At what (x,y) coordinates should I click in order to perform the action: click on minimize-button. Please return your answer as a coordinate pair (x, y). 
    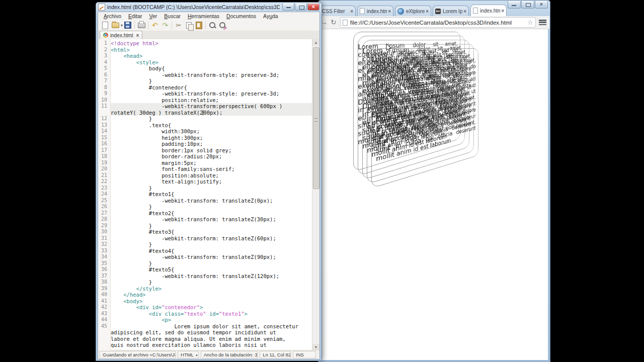
    Looking at the image, I should click on (514, 5).